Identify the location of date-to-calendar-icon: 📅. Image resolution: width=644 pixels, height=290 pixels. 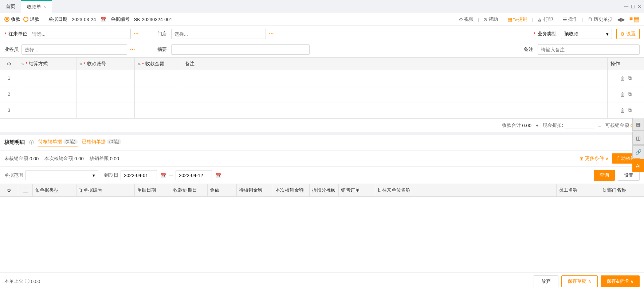
(219, 176).